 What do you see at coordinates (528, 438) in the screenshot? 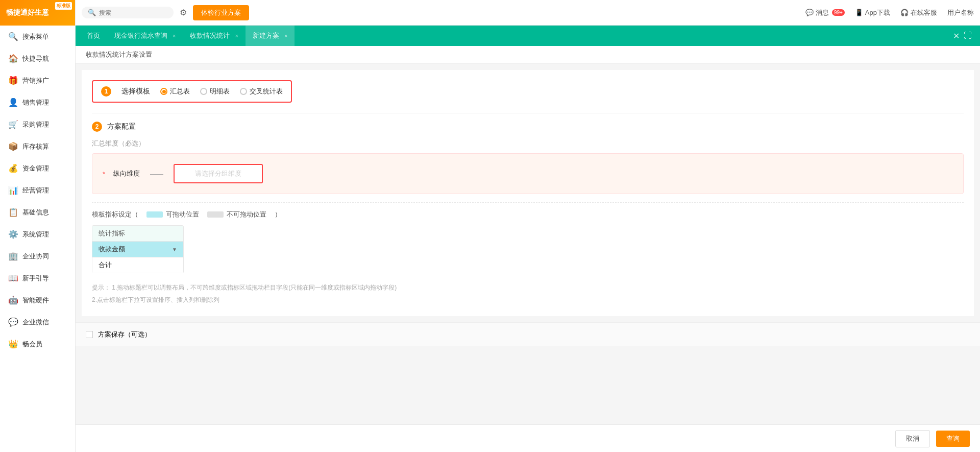
I see `footer-bar: 取消 查询` at bounding box center [528, 438].